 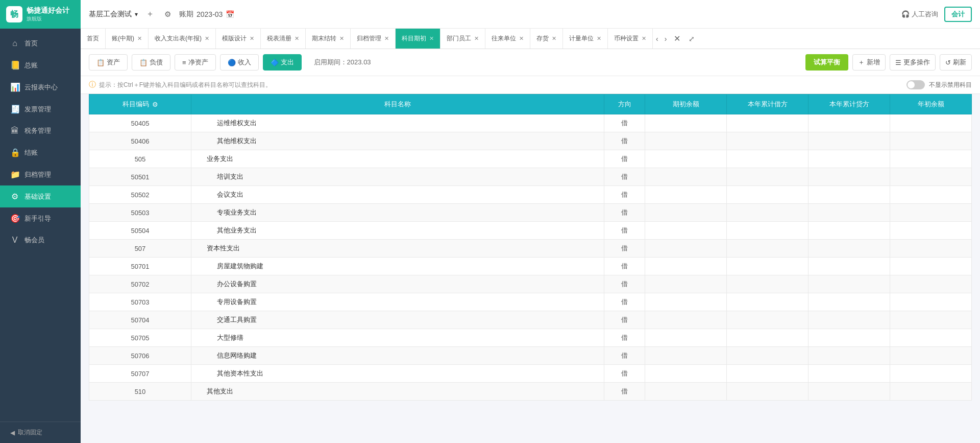 What do you see at coordinates (38, 175) in the screenshot?
I see `sidebar-item-label-archive: 归档管理` at bounding box center [38, 175].